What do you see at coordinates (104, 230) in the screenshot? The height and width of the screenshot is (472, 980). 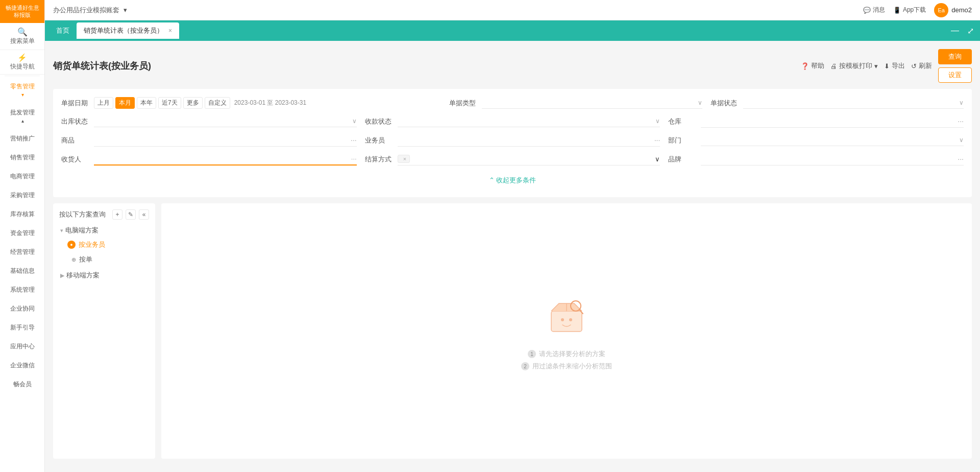 I see `scheme-group-pc: ▾ 电脑端方案` at bounding box center [104, 230].